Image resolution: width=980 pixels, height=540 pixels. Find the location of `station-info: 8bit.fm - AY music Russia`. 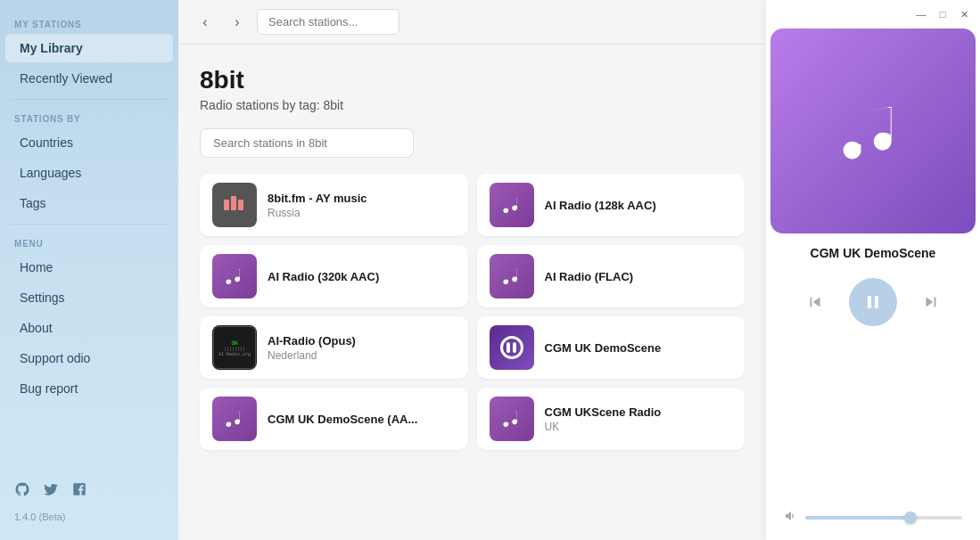

station-info: 8bit.fm - AY music Russia is located at coordinates (362, 205).